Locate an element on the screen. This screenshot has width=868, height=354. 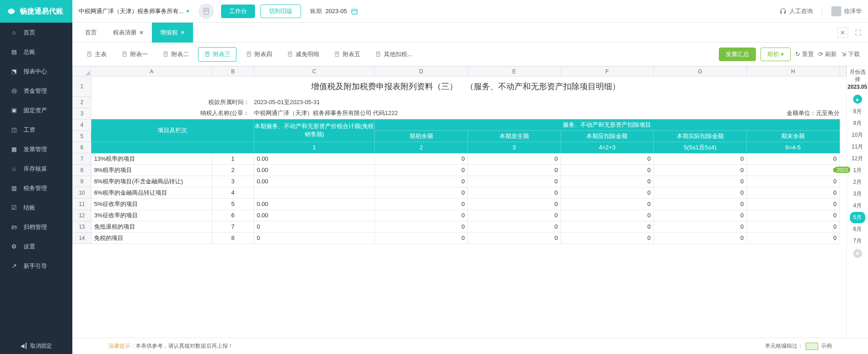
month-option: 5月 is located at coordinates (858, 217).